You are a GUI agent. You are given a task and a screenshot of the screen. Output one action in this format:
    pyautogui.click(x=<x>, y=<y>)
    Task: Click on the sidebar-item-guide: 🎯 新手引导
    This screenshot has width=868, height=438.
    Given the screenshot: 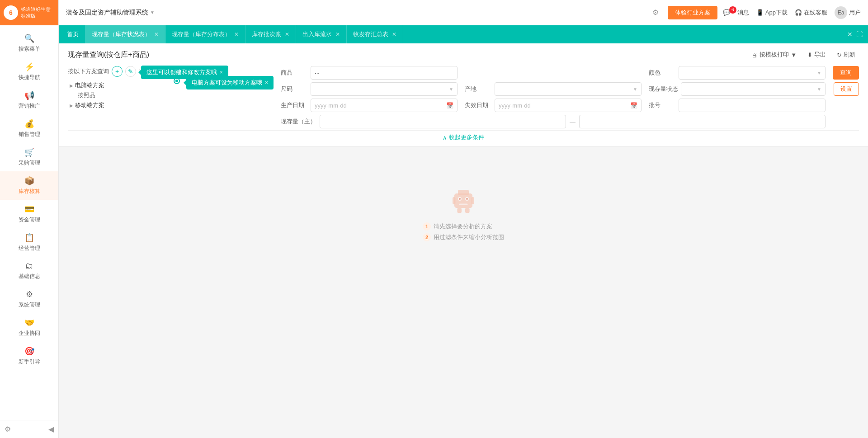 What is the action you would take?
    pyautogui.click(x=29, y=356)
    